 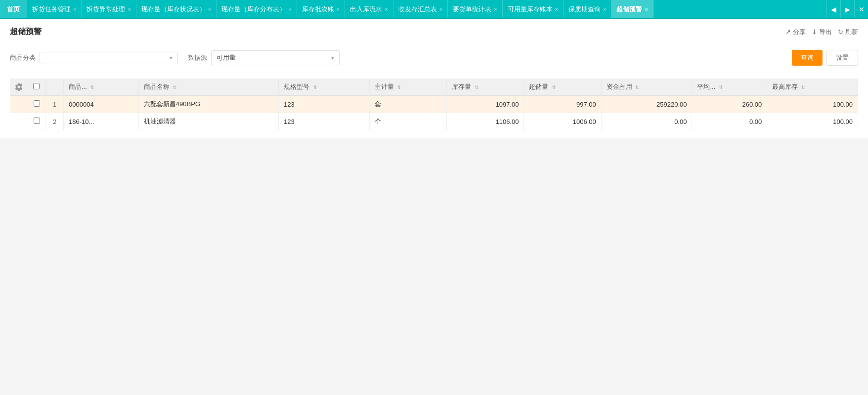 I want to click on col-stock-header: 库存量 ⇅, so click(x=485, y=87).